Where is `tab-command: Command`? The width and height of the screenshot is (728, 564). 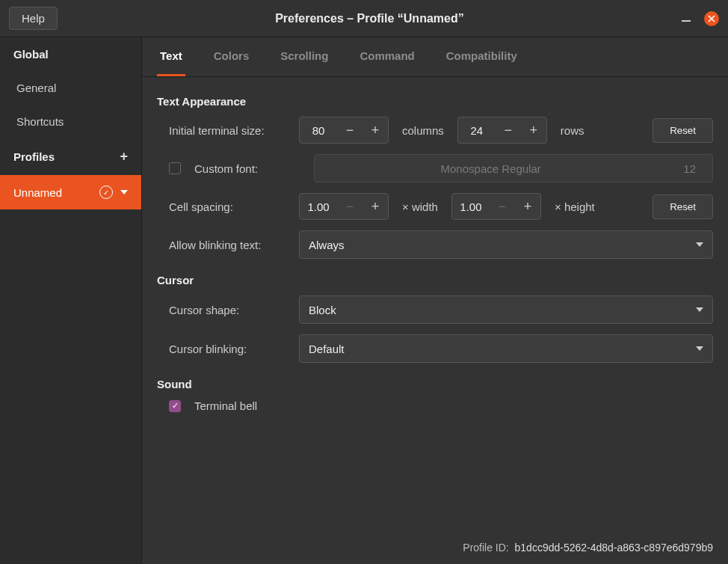
tab-command: Command is located at coordinates (387, 57).